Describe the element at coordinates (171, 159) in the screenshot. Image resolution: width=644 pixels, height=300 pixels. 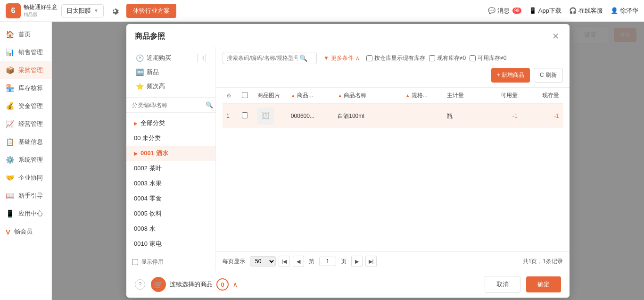
I see `category-panel: 🕐 近期购买 《 🆕 新品 ⭐ 频次高` at that location.